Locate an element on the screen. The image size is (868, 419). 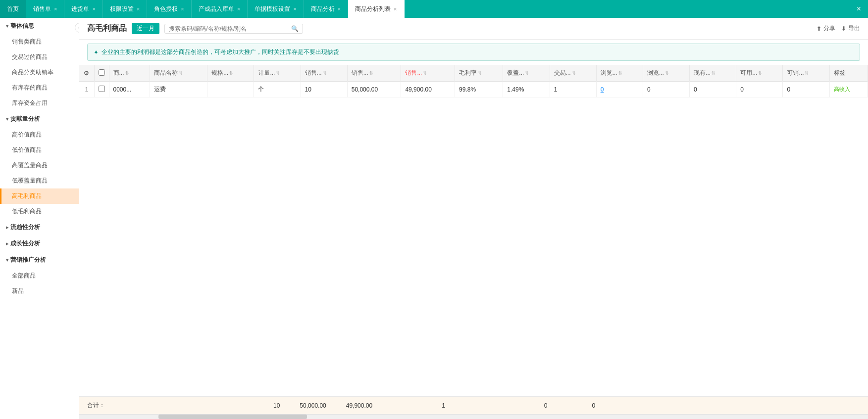
sidebar-item-low-value: 低价值商品 is located at coordinates (40, 150).